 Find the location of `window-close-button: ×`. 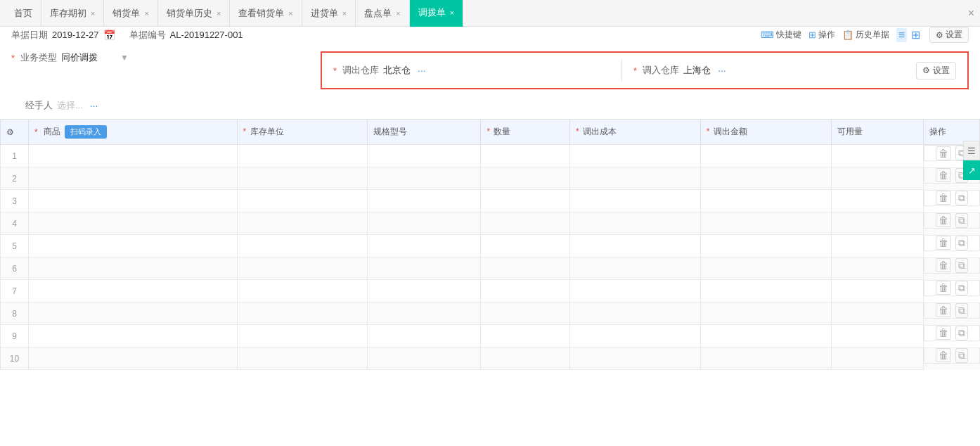

window-close-button: × is located at coordinates (972, 13).